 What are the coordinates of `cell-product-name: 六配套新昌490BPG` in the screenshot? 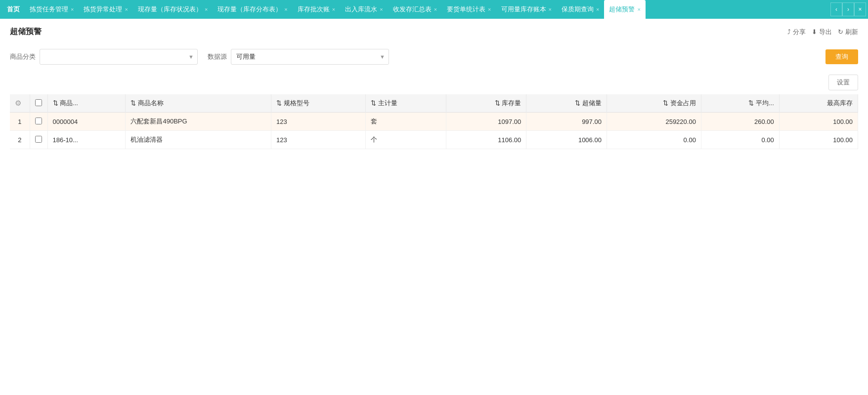 It's located at (199, 121).